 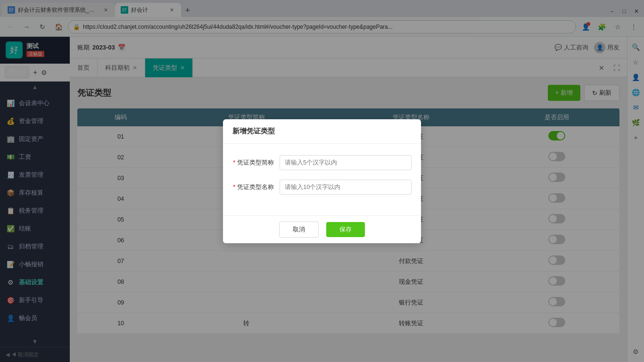 What do you see at coordinates (322, 163) in the screenshot?
I see `form-row-short: * 凭证类型简称` at bounding box center [322, 163].